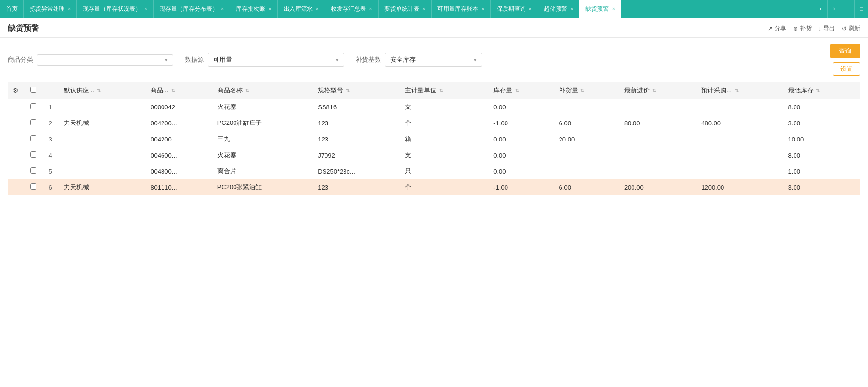  Describe the element at coordinates (192, 9) in the screenshot. I see `tab-inventory-dist: 现存量（库存分布表） ×` at that location.